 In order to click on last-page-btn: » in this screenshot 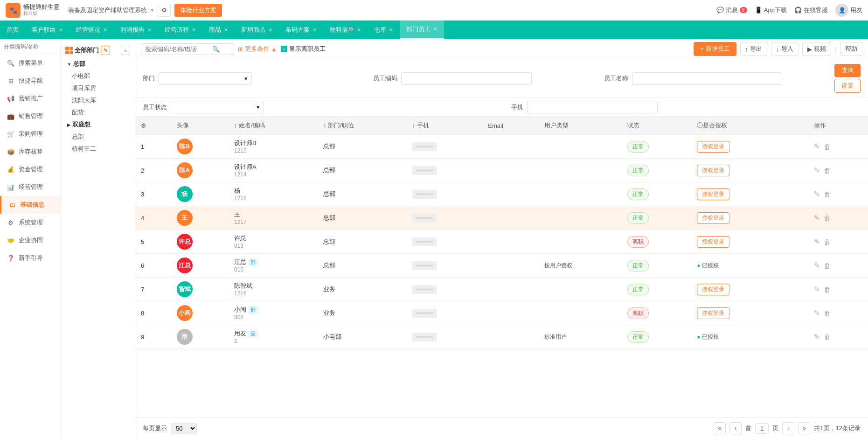, I will do `click(804, 428)`.